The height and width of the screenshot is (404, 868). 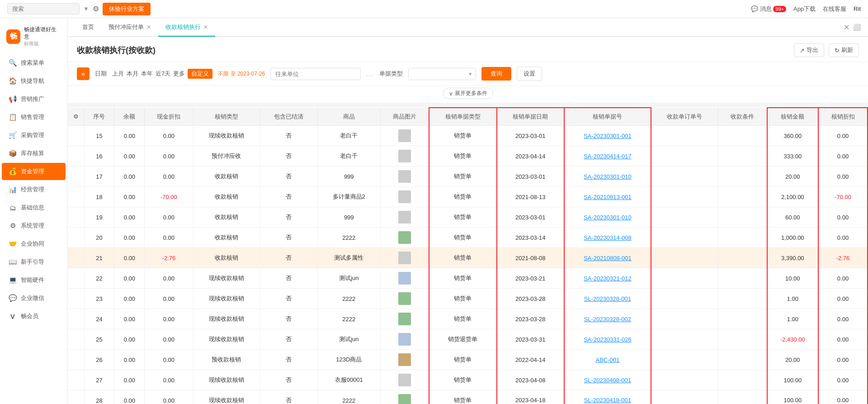 I want to click on date-label: 日期, so click(x=101, y=74).